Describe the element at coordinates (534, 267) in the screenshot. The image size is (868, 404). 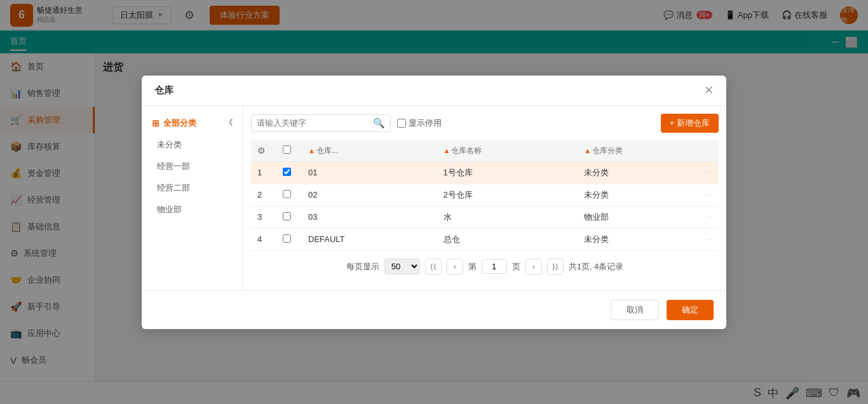
I see `next-page-button: ›` at that location.